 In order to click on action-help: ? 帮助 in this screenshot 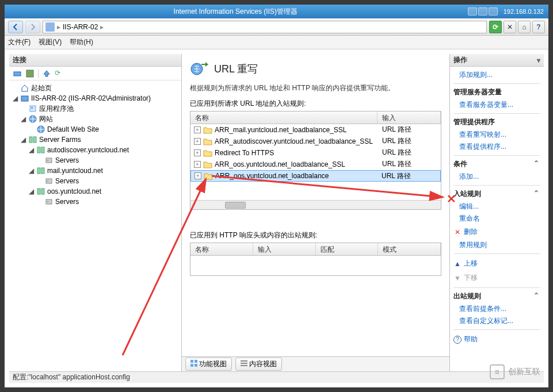, I will do `click(497, 339)`.